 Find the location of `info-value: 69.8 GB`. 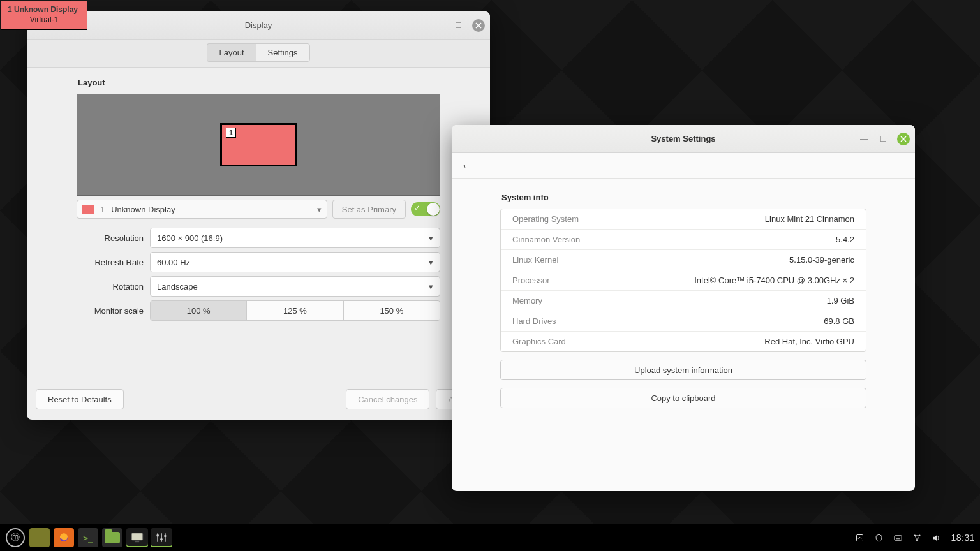

info-value: 69.8 GB is located at coordinates (839, 321).